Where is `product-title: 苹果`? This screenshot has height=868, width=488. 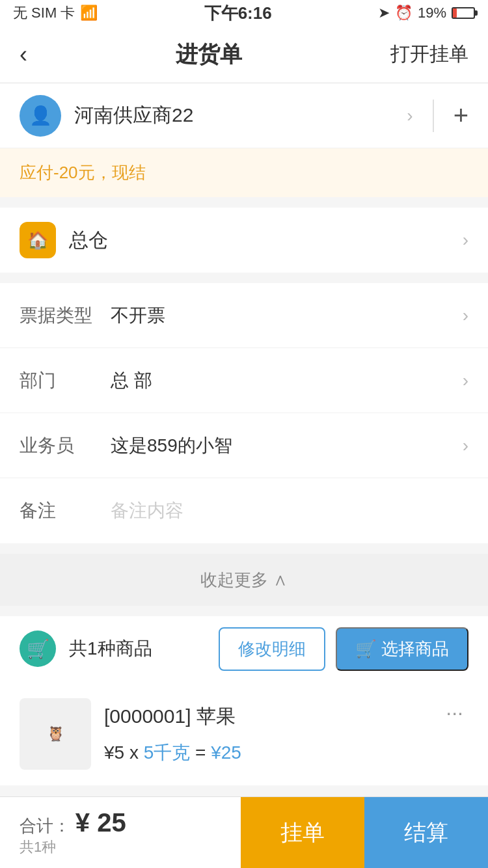 product-title: 苹果 is located at coordinates (216, 716).